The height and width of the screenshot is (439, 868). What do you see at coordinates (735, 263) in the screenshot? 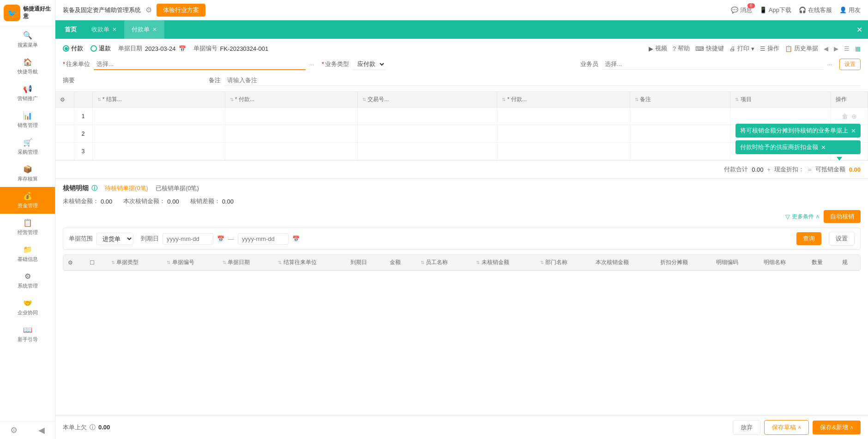
I see `rth-detail-code: 明细编码` at bounding box center [735, 263].